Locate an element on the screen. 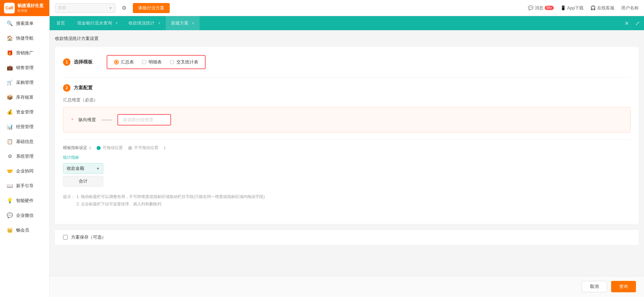 This screenshot has height=297, width=644. service-icon: 🎧 is located at coordinates (593, 8).